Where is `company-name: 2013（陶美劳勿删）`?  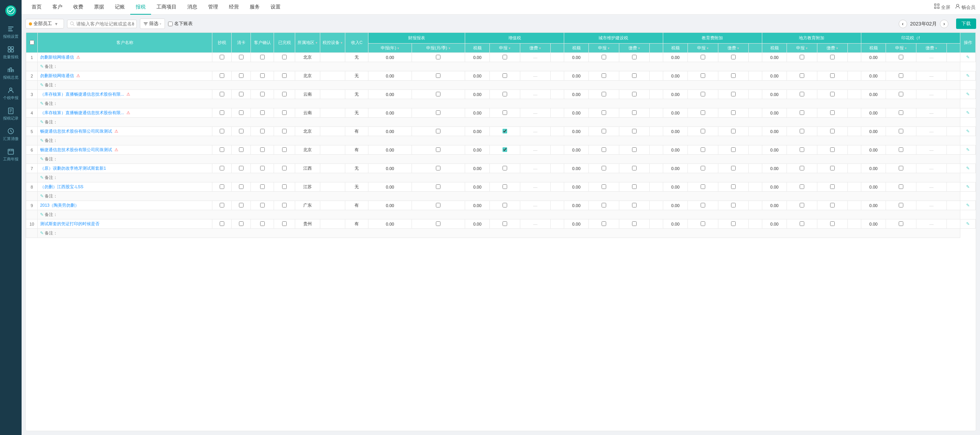
company-name: 2013（陶美劳勿删） is located at coordinates (59, 205).